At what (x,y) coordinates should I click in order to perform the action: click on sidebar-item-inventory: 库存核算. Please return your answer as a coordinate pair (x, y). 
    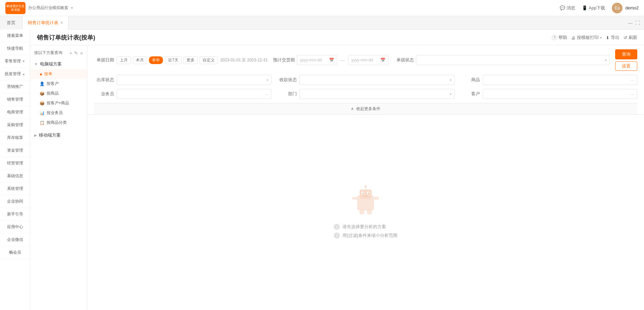
    Looking at the image, I should click on (15, 138).